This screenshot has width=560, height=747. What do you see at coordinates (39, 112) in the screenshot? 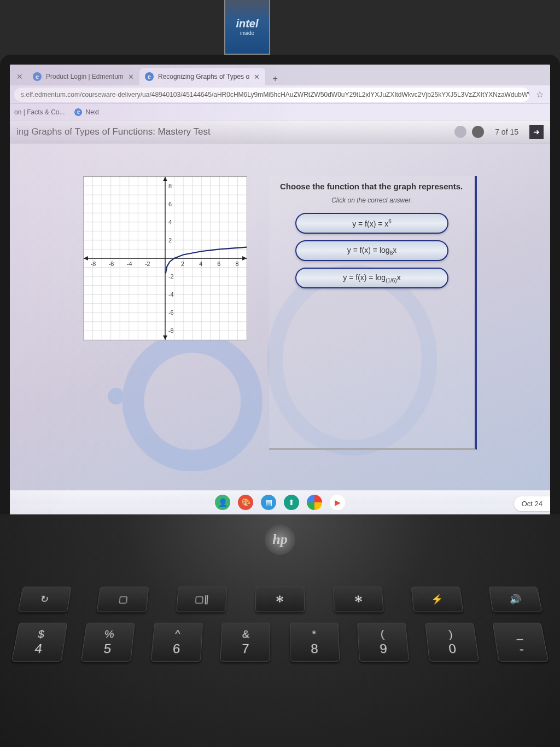
I see `bookmark-facts: on | Facts & Co...` at bounding box center [39, 112].